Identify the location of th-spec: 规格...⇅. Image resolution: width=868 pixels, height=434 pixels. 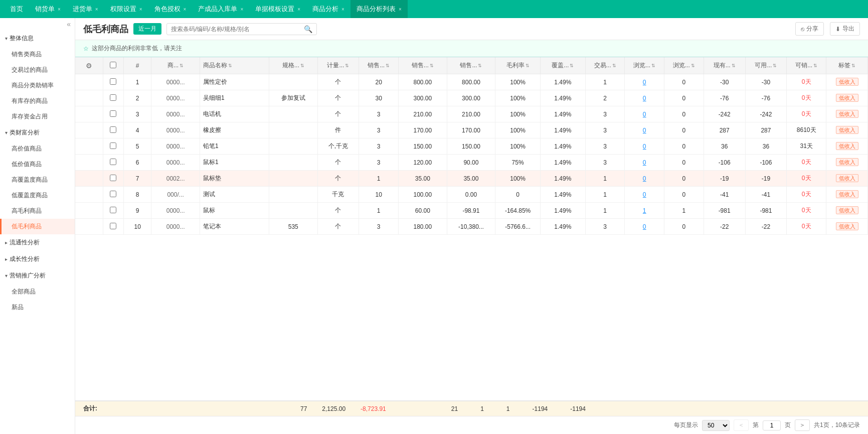
(293, 66).